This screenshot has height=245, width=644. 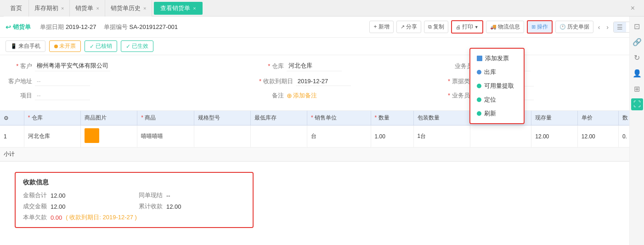 What do you see at coordinates (322, 154) in the screenshot?
I see `subtotal-label: 小计` at bounding box center [322, 154].